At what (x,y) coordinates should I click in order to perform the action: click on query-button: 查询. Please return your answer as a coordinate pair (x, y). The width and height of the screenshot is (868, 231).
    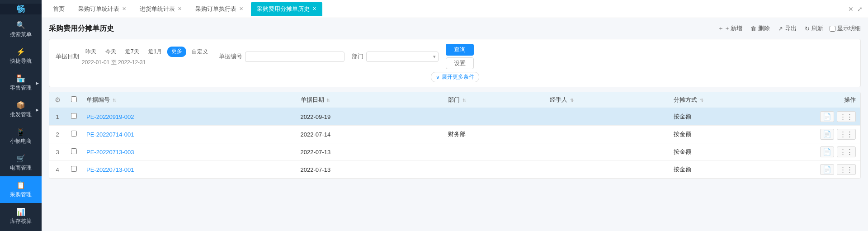
    Looking at the image, I should click on (460, 50).